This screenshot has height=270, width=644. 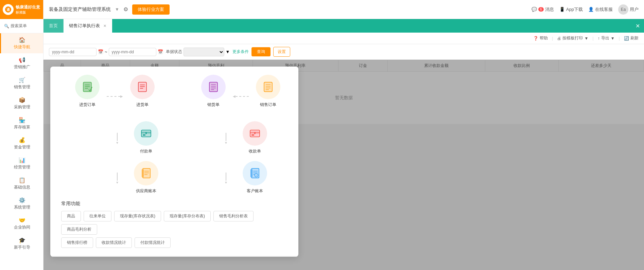 I want to click on sidebar-item-newbie: 🎓 新手引导, so click(x=22, y=244).